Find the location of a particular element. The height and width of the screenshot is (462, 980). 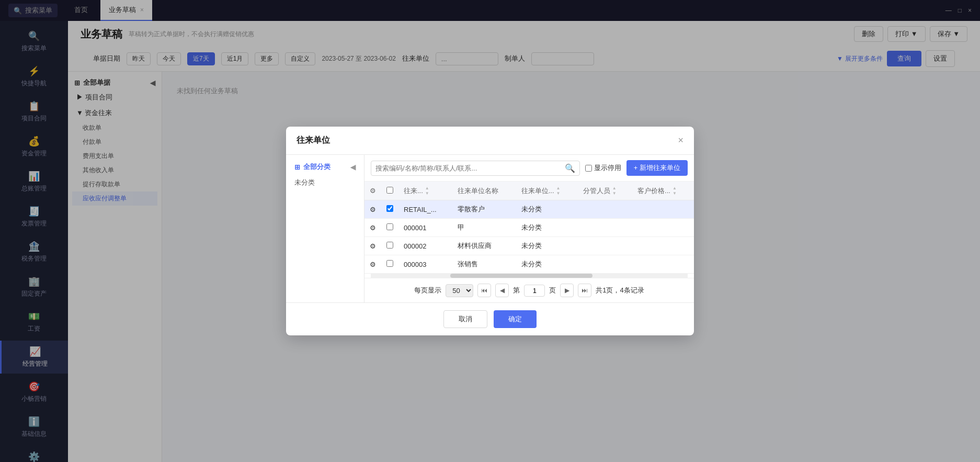

horizontal-scrollbar is located at coordinates (529, 276).